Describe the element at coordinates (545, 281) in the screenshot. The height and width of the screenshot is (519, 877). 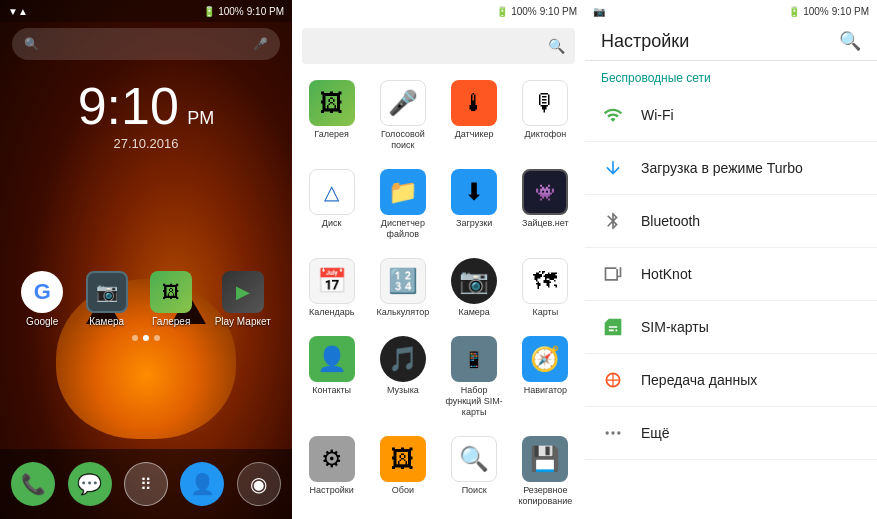
I see `app-maps-icon: 🗺` at that location.